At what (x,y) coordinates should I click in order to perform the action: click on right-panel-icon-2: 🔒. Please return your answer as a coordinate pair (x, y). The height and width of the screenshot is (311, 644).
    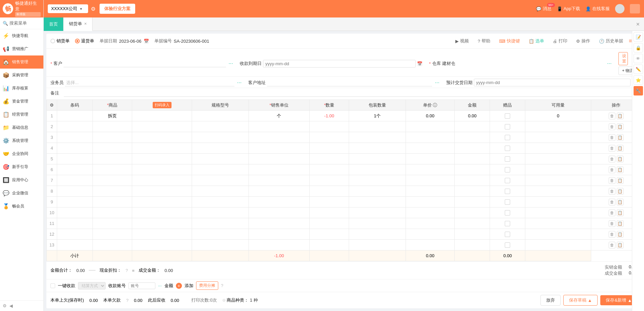
    Looking at the image, I should click on (638, 48).